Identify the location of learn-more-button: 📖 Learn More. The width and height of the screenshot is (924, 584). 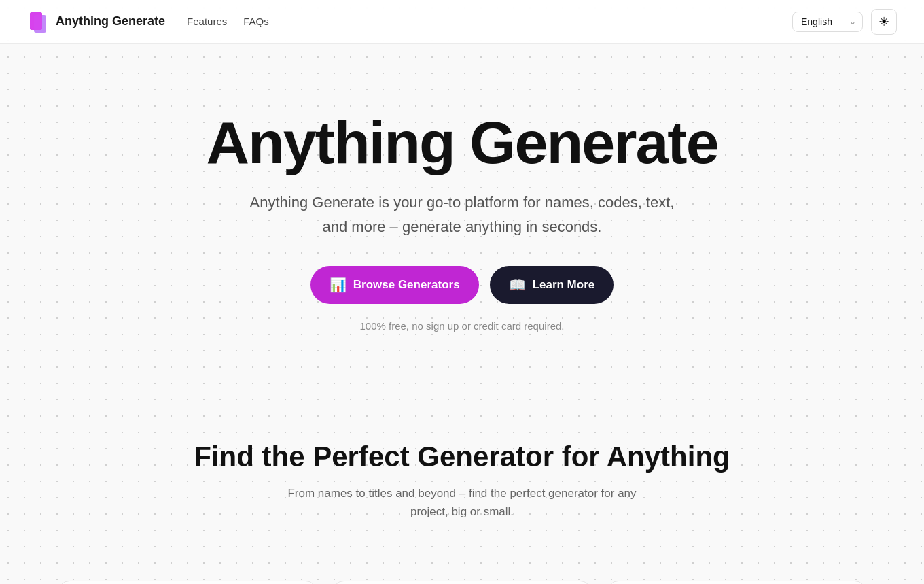
(552, 285).